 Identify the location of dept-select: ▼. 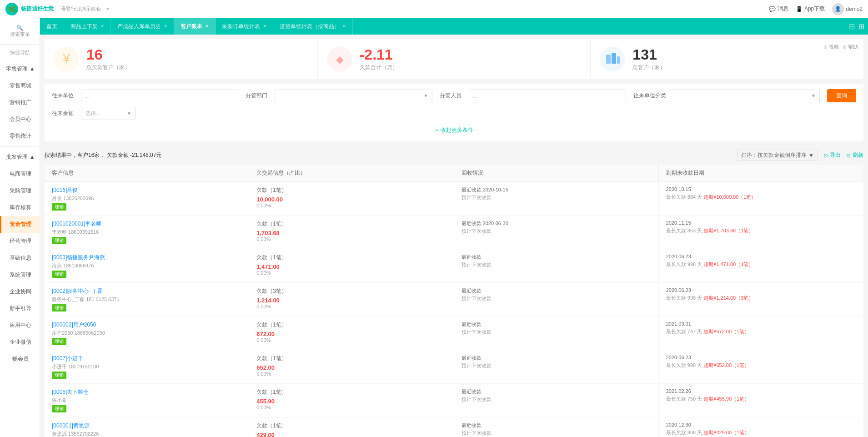
(353, 96).